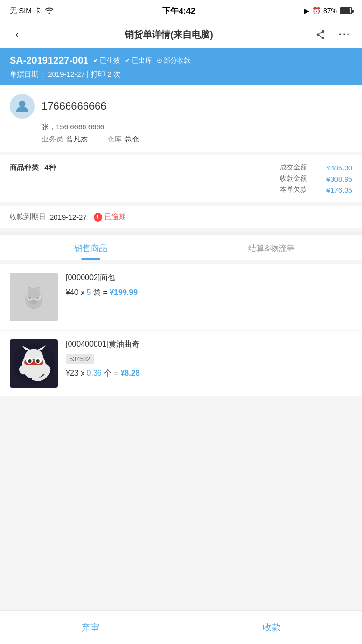 The height and width of the screenshot is (644, 362). Describe the element at coordinates (181, 118) in the screenshot. I see `customer-section: 17666666666 张，156 6666 6666 业务员 曾凡杰 仓库 总…` at that location.